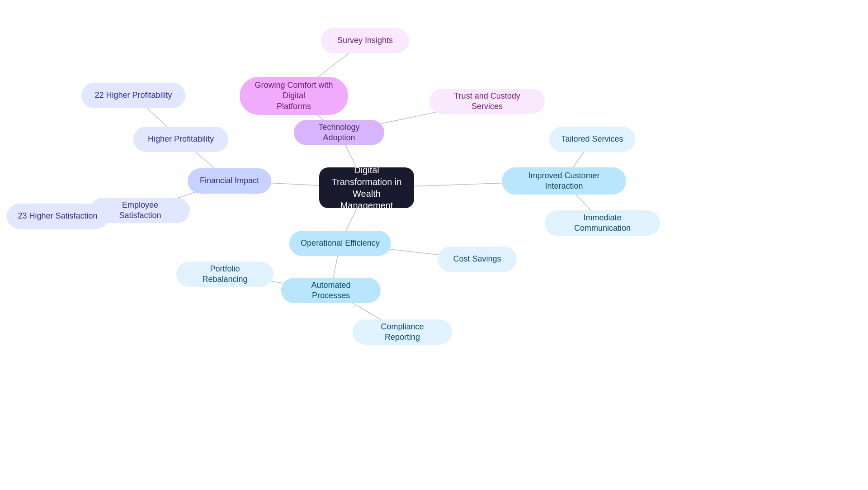  What do you see at coordinates (294, 96) in the screenshot?
I see `growing-comfort-label: Growing Comfort with Digital Platforms` at bounding box center [294, 96].